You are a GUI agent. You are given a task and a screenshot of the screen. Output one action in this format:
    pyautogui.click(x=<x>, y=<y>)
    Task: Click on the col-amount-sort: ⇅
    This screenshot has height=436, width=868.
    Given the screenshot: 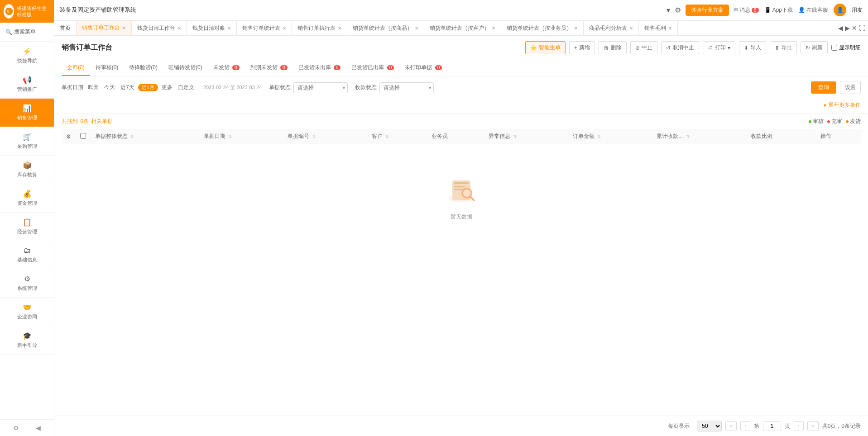 What is the action you would take?
    pyautogui.click(x=599, y=137)
    